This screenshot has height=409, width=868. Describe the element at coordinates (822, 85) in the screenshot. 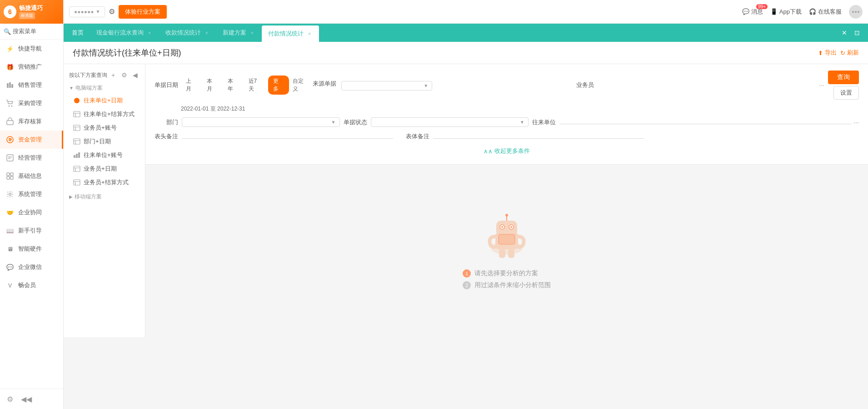

I see `salesperson-more-btn: ···` at that location.